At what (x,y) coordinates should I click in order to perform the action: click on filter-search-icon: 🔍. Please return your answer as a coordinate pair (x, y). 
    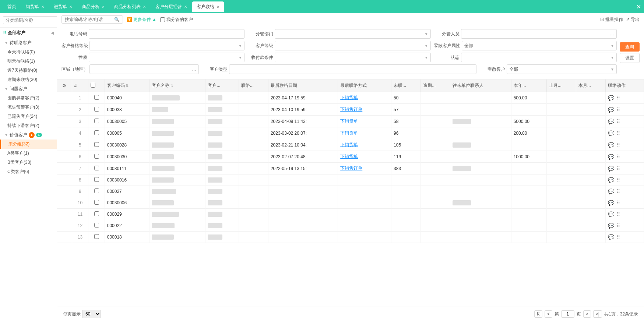
    Looking at the image, I should click on (117, 20).